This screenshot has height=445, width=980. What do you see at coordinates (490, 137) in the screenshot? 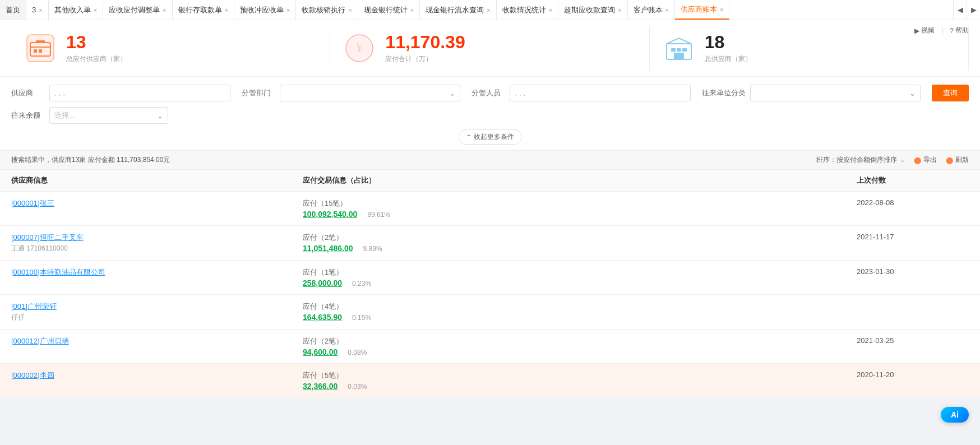
I see `collapse-button: ⌃ 收起更多条件` at bounding box center [490, 137].